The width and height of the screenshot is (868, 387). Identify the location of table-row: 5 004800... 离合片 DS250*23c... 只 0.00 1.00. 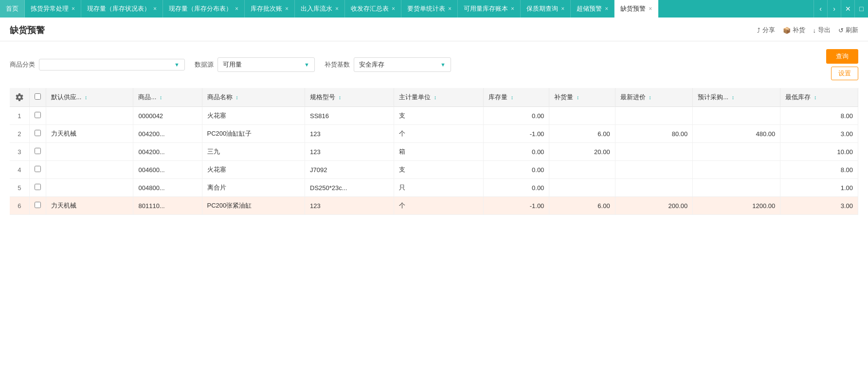
(434, 188).